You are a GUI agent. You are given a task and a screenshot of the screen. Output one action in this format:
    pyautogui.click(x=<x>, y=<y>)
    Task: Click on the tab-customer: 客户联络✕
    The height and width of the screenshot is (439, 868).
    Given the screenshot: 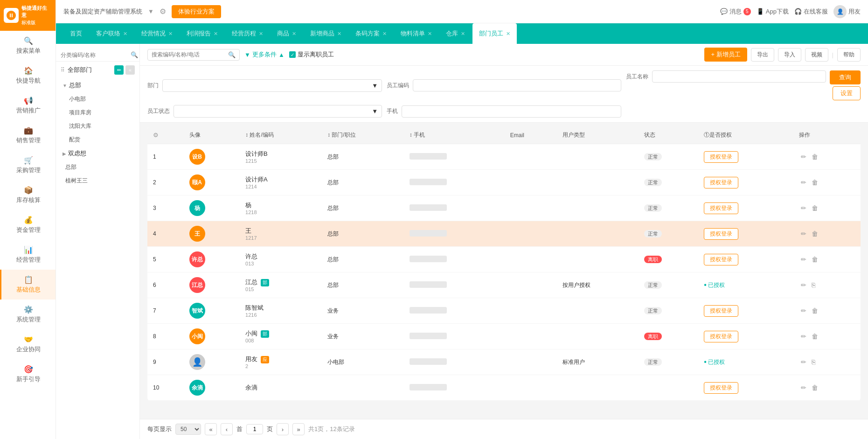 What is the action you would take?
    pyautogui.click(x=112, y=34)
    